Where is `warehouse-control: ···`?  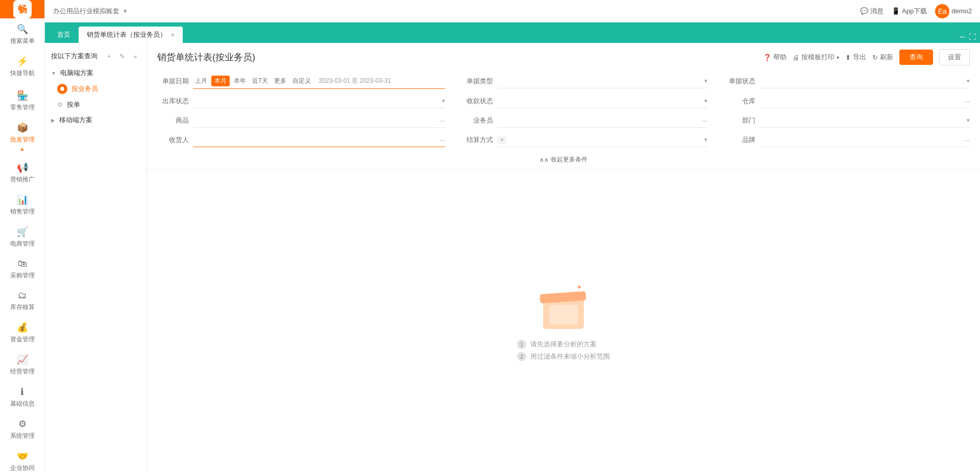 warehouse-control: ··· is located at coordinates (865, 101).